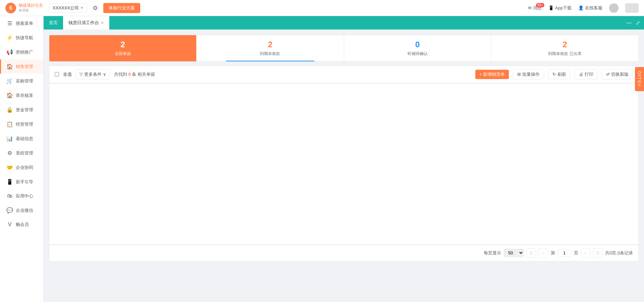 The width and height of the screenshot is (644, 302). I want to click on batch-label: 批量操作, so click(531, 74).